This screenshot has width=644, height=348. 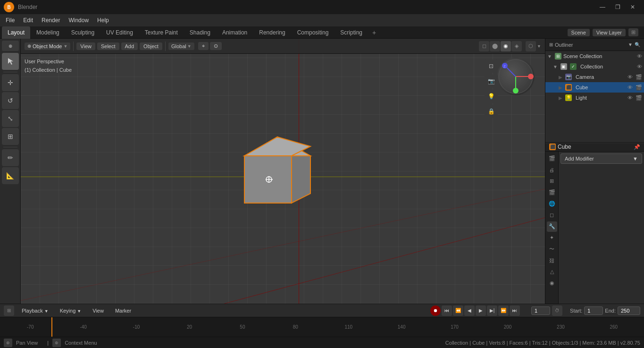 What do you see at coordinates (123, 311) in the screenshot?
I see `marker-menu: Marker` at bounding box center [123, 311].